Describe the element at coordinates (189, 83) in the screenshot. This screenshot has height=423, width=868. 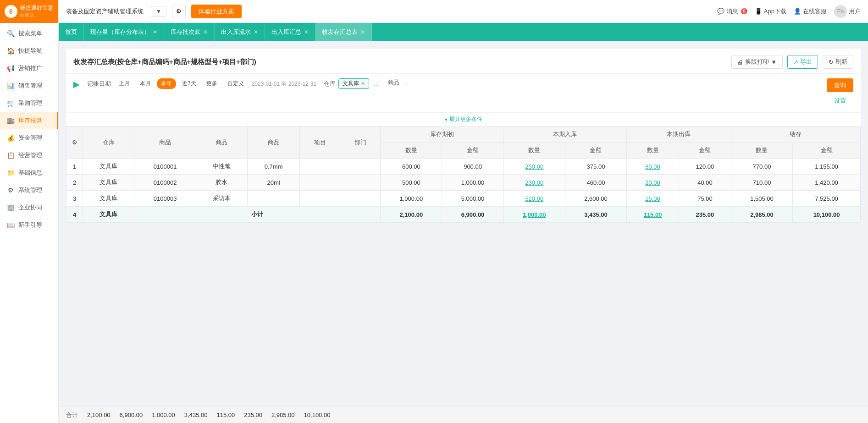
I see `date-btn-7days: 近7天` at that location.